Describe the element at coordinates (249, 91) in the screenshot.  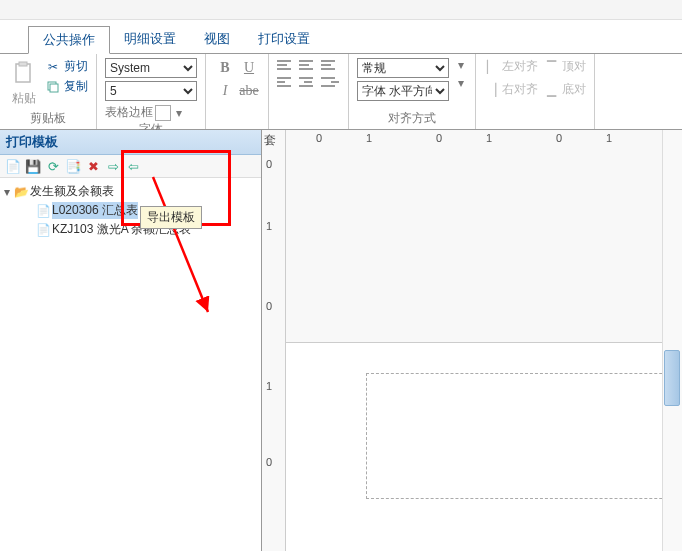
I see `strike-button: abe` at that location.